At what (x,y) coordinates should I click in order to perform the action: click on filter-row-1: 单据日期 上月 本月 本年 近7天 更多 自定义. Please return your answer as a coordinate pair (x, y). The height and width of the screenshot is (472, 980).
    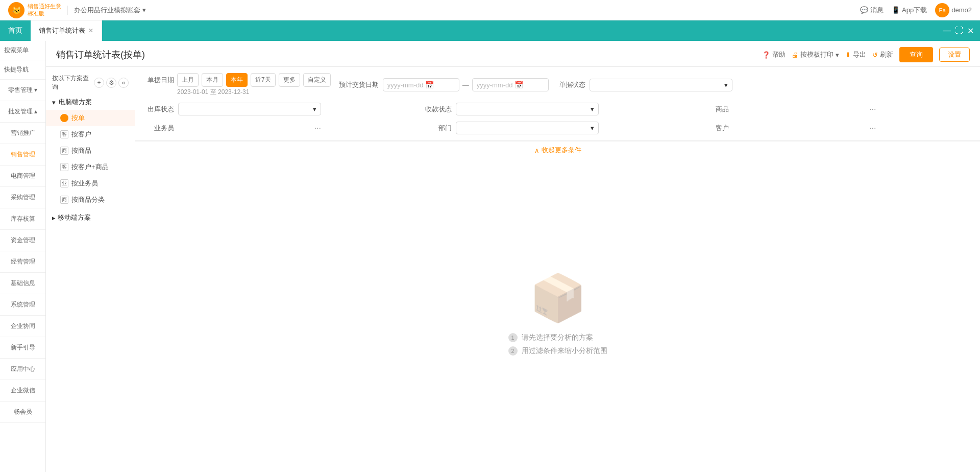
    Looking at the image, I should click on (557, 85).